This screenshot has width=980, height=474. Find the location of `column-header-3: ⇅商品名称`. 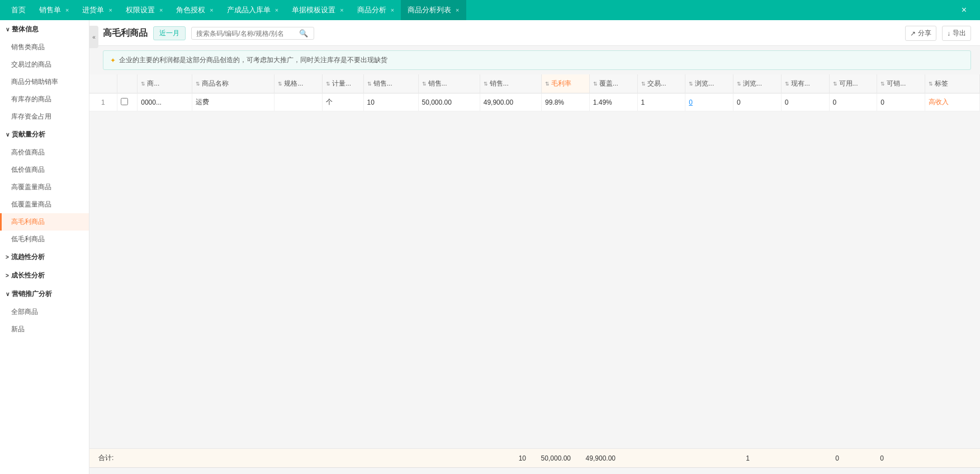

column-header-3: ⇅商品名称 is located at coordinates (234, 84).